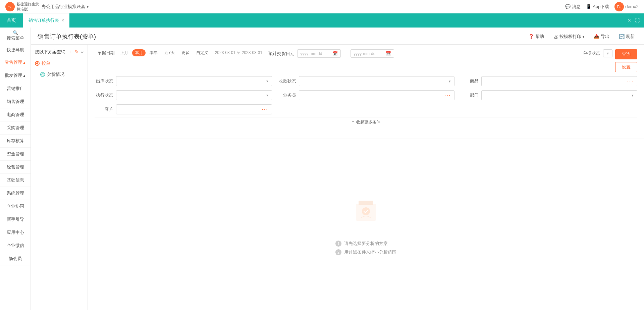  I want to click on user-avatar: Ea, so click(619, 7).